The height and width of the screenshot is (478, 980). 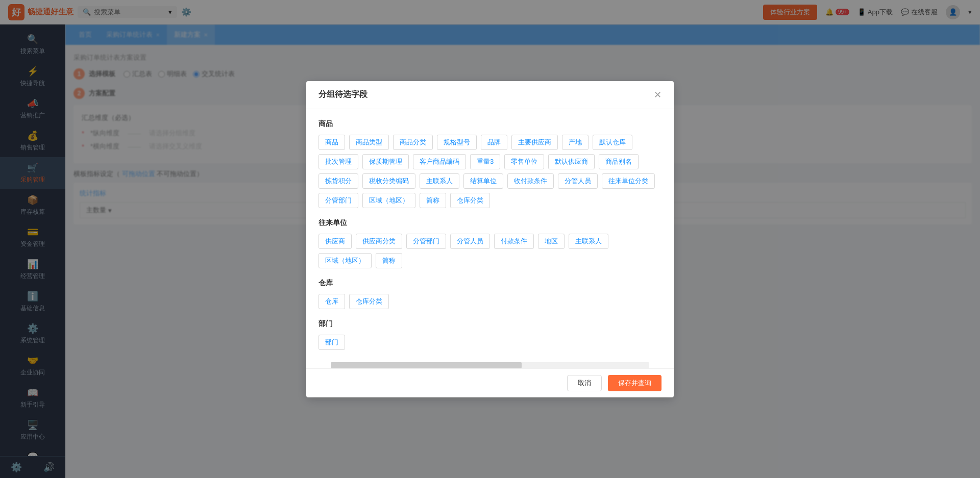 What do you see at coordinates (531, 181) in the screenshot?
I see `field-tag-payment-terms: 收付款条件` at bounding box center [531, 181].